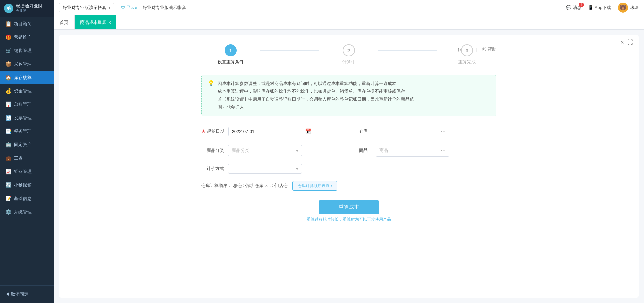 This screenshot has height=303, width=644. What do you see at coordinates (630, 42) in the screenshot?
I see `expand-panel-icon: ⛶` at bounding box center [630, 42].